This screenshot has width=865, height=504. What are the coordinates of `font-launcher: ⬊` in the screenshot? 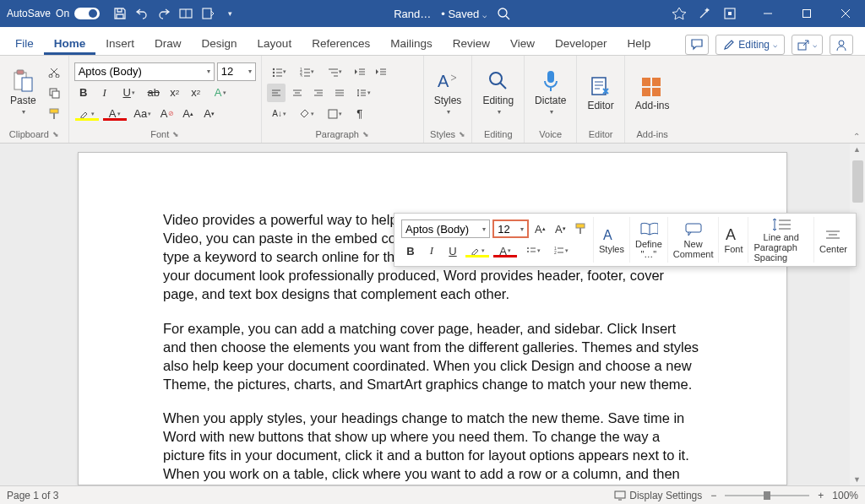 It's located at (176, 134).